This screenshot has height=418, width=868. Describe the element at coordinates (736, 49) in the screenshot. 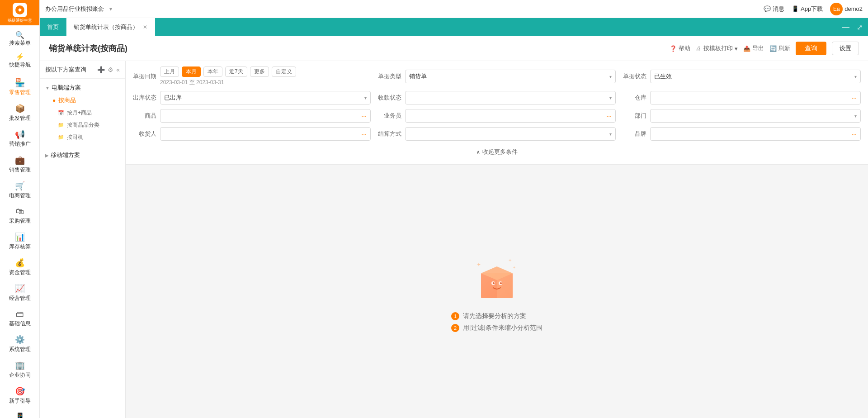

I see `print-dropdown-icon: ▾` at that location.